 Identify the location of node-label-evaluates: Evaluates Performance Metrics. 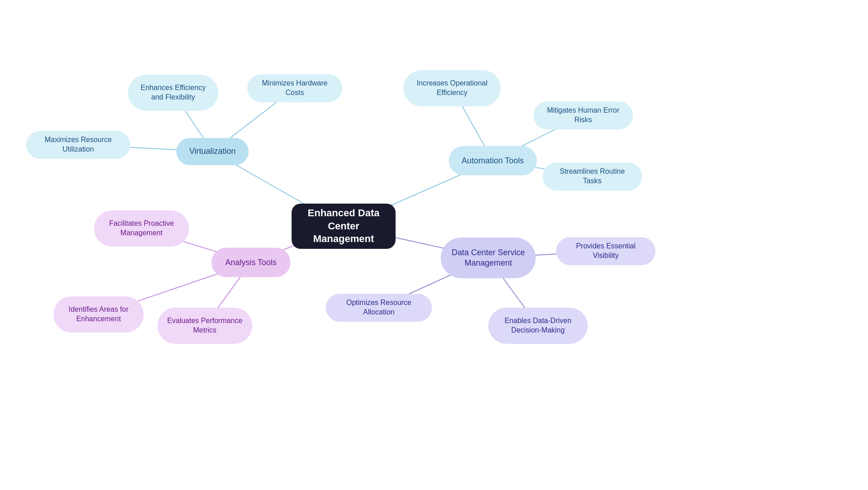
(205, 326).